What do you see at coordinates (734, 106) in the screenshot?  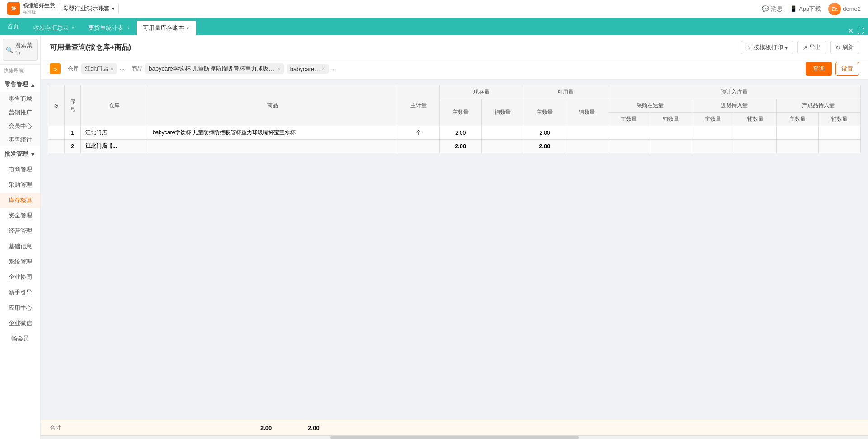 I see `col-inbound-group-header: 进货待入量` at bounding box center [734, 106].